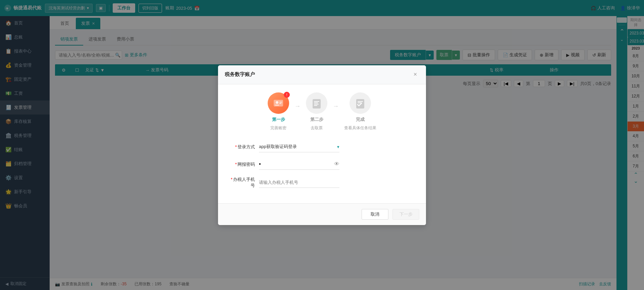  I want to click on step-1: ! 第一步 完善账密, so click(278, 112).